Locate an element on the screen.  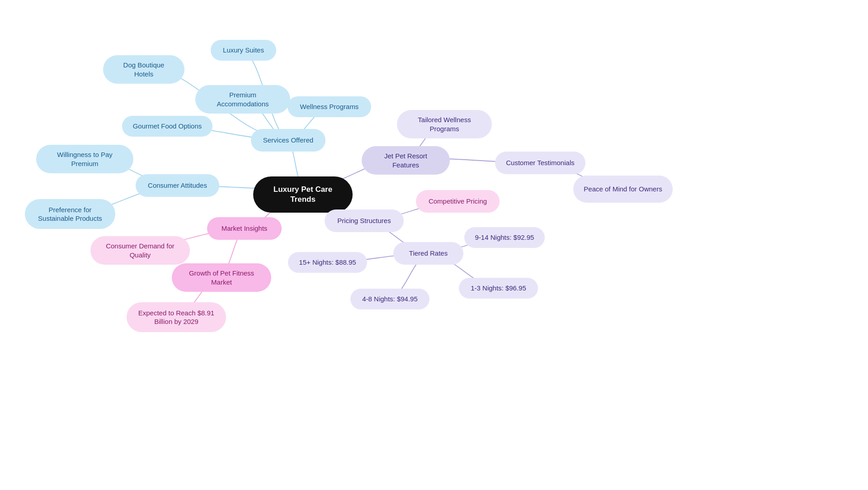
node-tiered_rates: Tiered Rates is located at coordinates (429, 253).